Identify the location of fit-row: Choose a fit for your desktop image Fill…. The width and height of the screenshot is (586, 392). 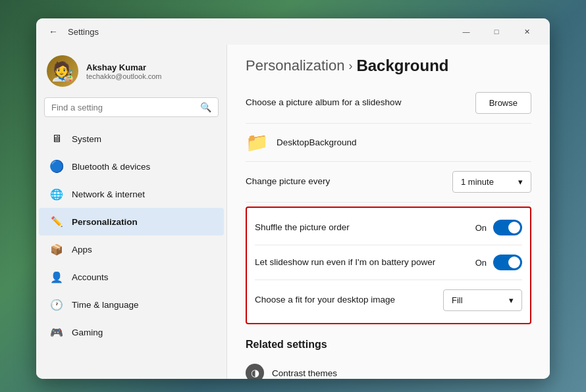
(388, 300).